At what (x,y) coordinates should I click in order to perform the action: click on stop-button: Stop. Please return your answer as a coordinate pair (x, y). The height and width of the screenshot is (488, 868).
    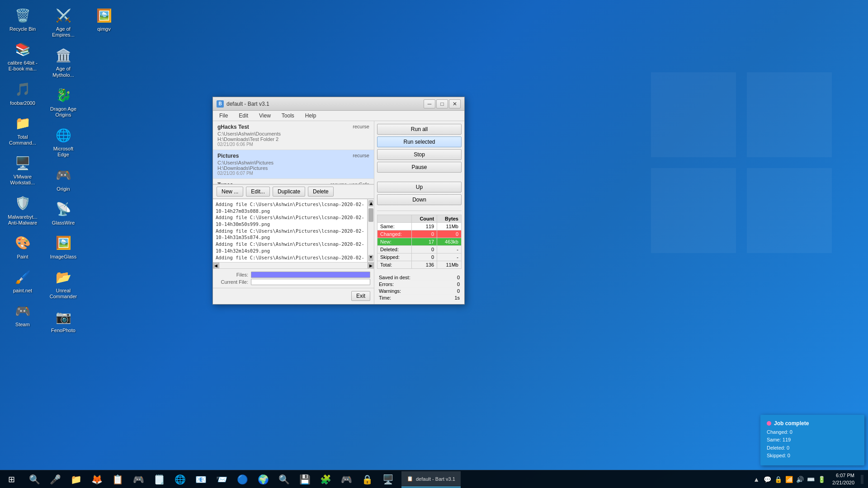
    Looking at the image, I should click on (420, 155).